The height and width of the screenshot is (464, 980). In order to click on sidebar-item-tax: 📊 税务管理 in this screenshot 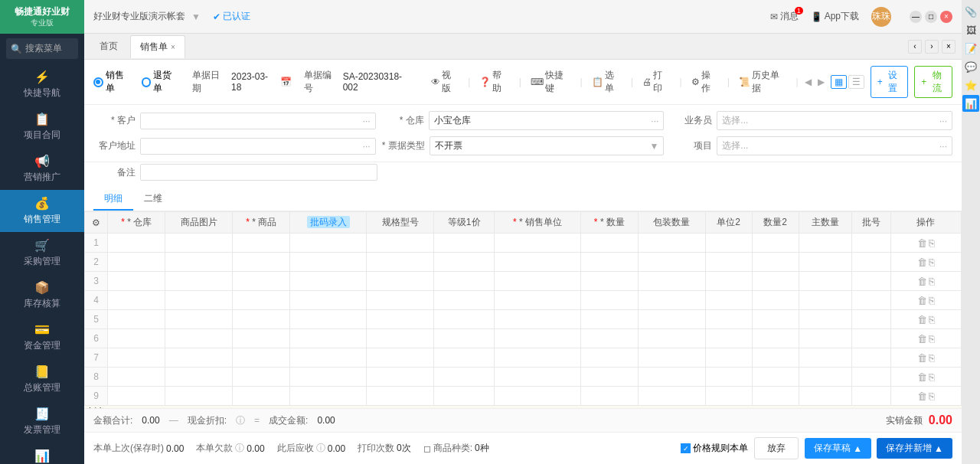, I will do `click(42, 453)`.